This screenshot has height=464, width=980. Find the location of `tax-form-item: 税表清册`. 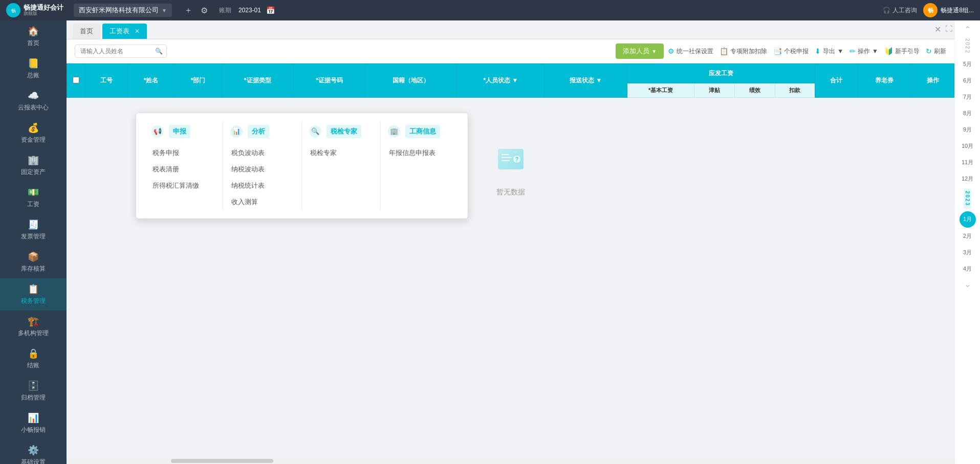

tax-form-item: 税表清册 is located at coordinates (183, 169).